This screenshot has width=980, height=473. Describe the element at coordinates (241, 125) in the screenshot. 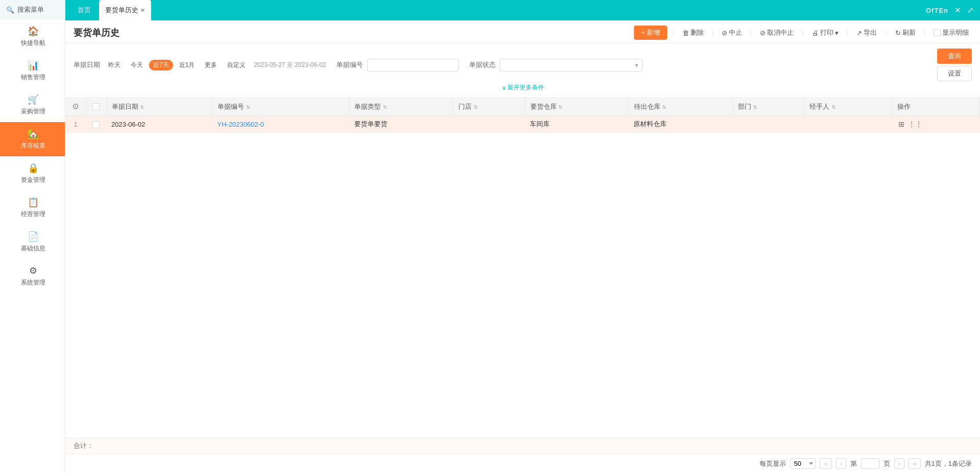

I see `order-no-link: YH-20230602-0` at that location.